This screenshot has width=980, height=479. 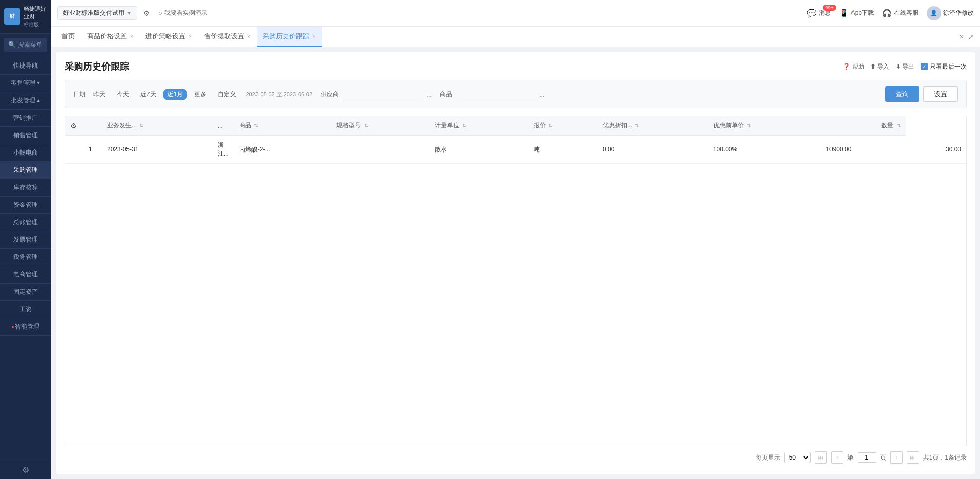 I want to click on user-profile-button: 👤 徐泽华修改, so click(x=950, y=13).